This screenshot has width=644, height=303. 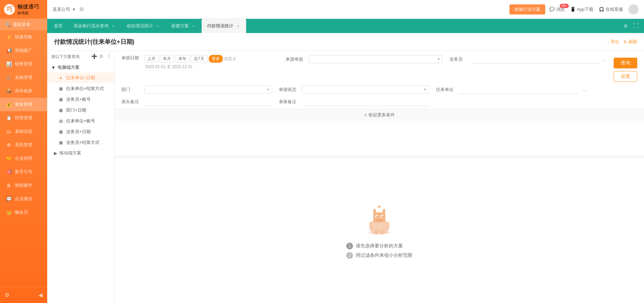 What do you see at coordinates (40, 295) in the screenshot?
I see `collapse-sidebar-icon: ◀` at bounding box center [40, 295].